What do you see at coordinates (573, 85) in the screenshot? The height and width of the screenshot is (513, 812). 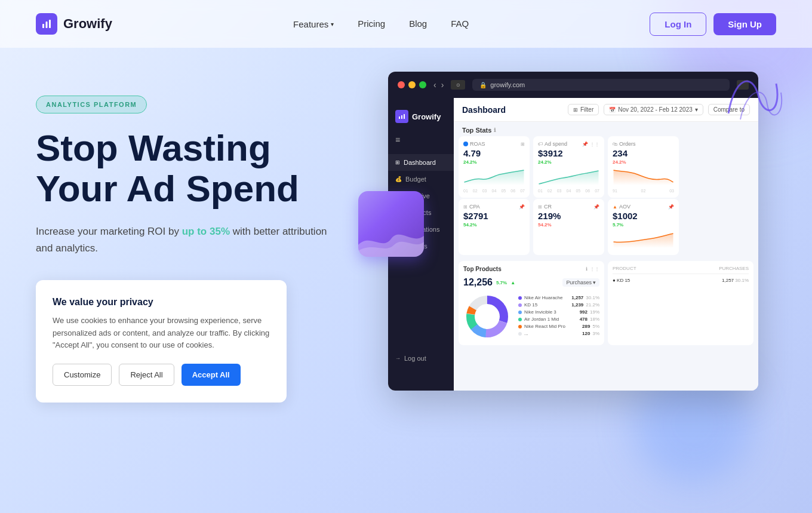 I see `browser-bar: ‹› ⊙ 🔒 growify.com` at bounding box center [573, 85].